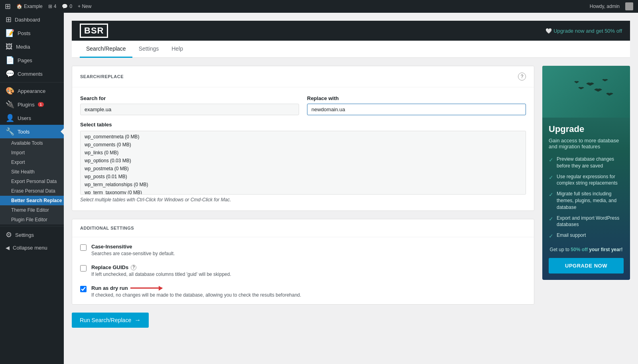 The image size is (638, 364). I want to click on updates-link: 4, so click(55, 6).